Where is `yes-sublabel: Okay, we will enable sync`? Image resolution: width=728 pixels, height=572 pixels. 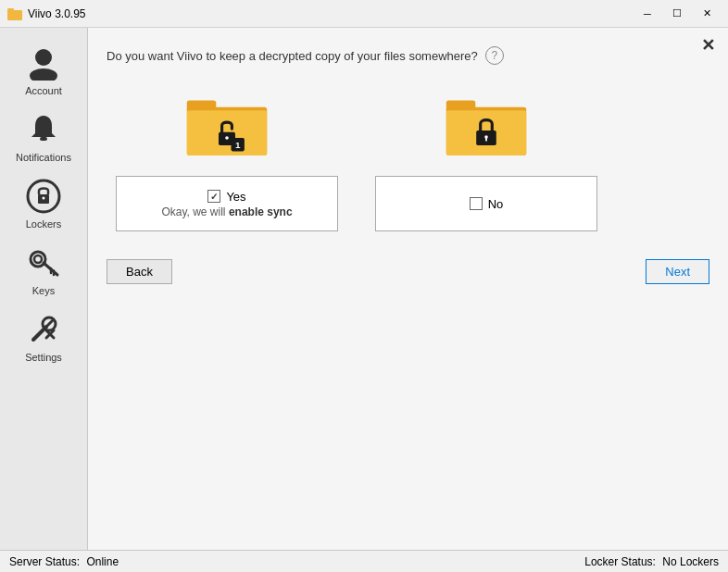
yes-sublabel: Okay, we will enable sync is located at coordinates (226, 212).